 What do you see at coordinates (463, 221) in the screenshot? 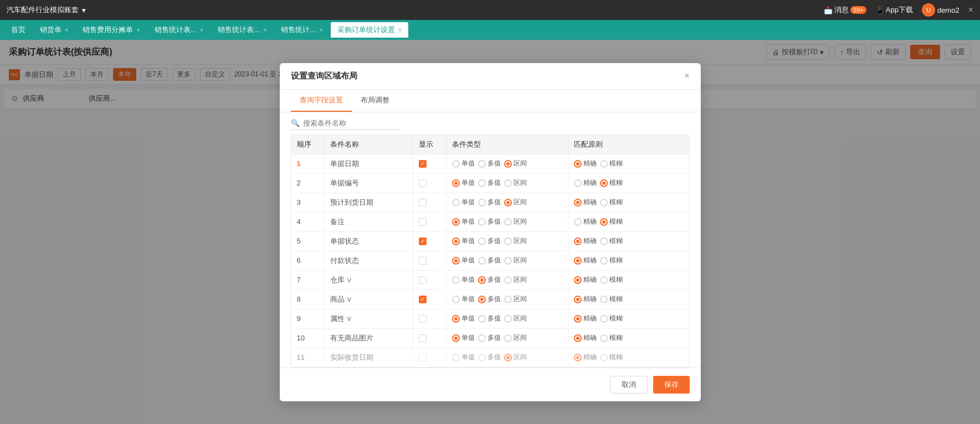
I see `radio-type-single-4: 单值` at bounding box center [463, 221].